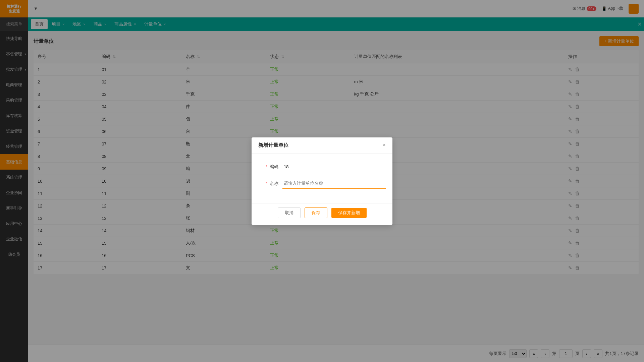 This screenshot has height=362, width=644. Describe the element at coordinates (322, 178) in the screenshot. I see `modal-body: * 编码 * 名称` at that location.